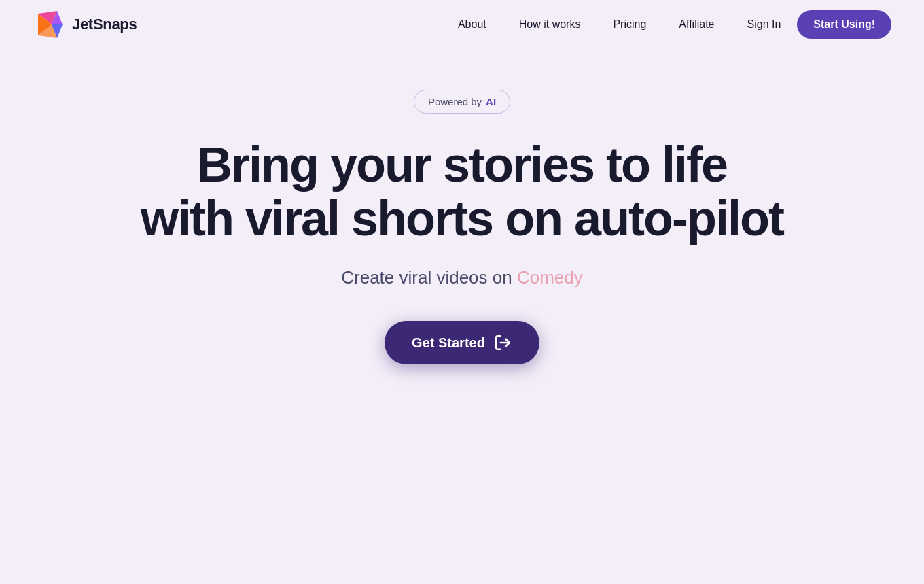 This screenshot has height=584, width=924. What do you see at coordinates (462, 277) in the screenshot?
I see `hero-subtitle: Create viral videos on Comedy` at bounding box center [462, 277].